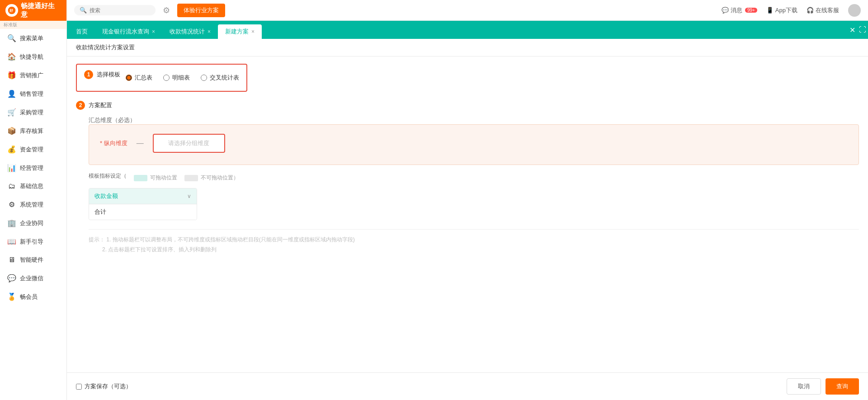 This screenshot has height=400, width=868. Describe the element at coordinates (143, 204) in the screenshot. I see `metrics-table: 收款金额 ∨ 合计` at that location.